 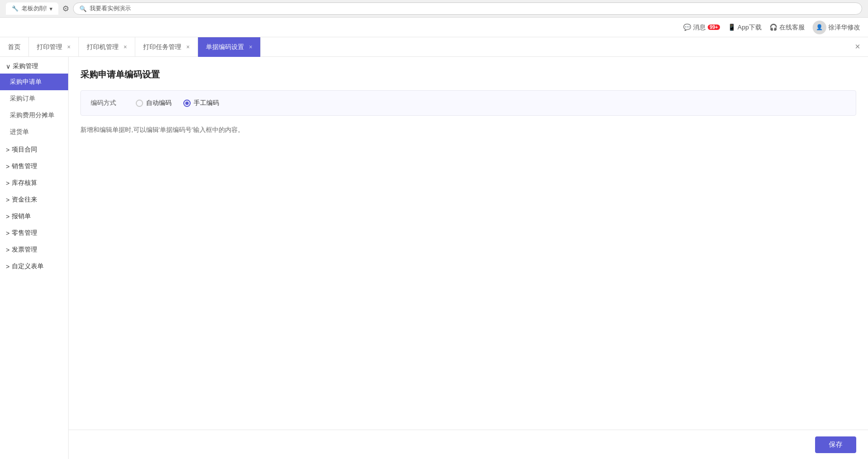 What do you see at coordinates (836, 27) in the screenshot?
I see `user-profile-button: 👤 徐泽华修改` at bounding box center [836, 27].